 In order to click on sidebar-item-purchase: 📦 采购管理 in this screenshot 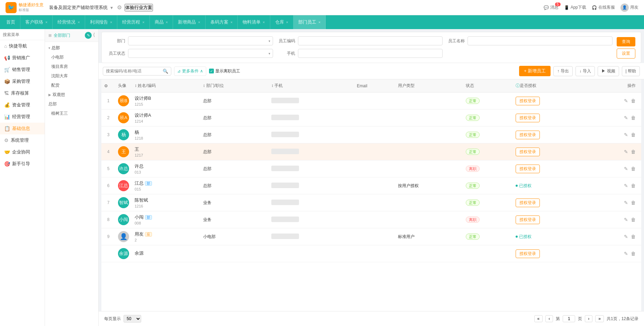, I will do `click(22, 81)`.